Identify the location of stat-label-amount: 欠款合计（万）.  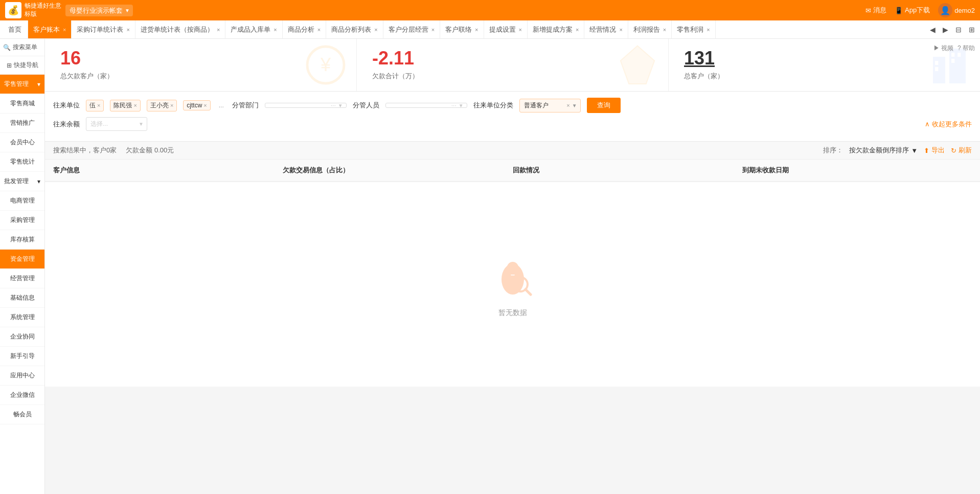
(396, 76).